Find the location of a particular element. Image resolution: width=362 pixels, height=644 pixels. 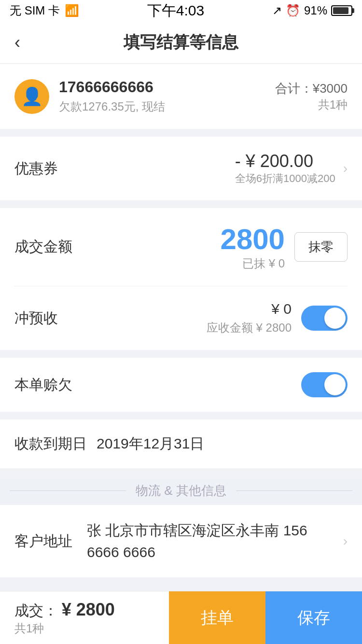

location-icon: ↗ is located at coordinates (277, 11).